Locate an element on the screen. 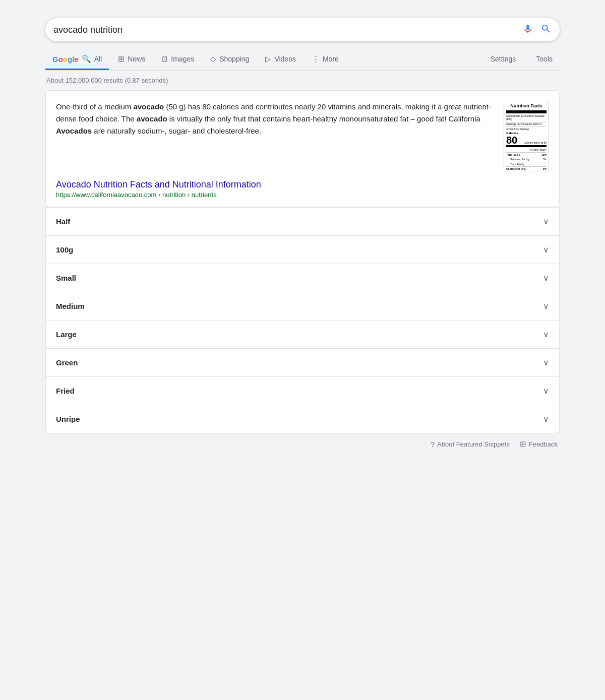 The width and height of the screenshot is (605, 700). results-count: About 152,000,000 results (0.87 seconds) is located at coordinates (302, 81).